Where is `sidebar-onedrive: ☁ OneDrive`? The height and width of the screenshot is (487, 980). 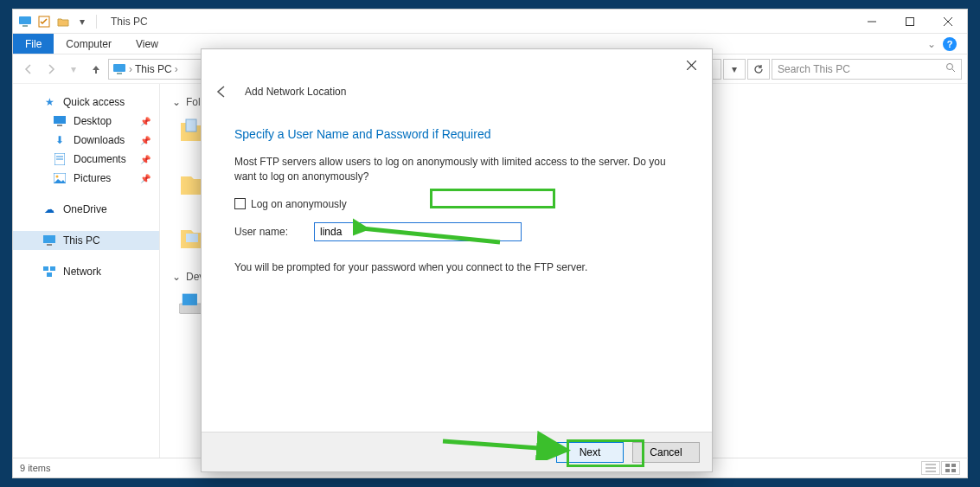
sidebar-onedrive: ☁ OneDrive is located at coordinates (86, 209).